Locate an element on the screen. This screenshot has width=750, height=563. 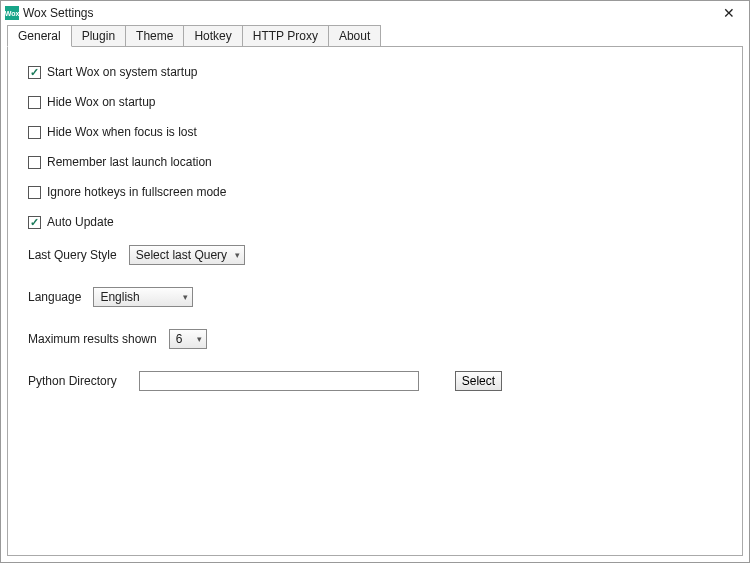
checkbox-hide-on-startup: Hide Wox on startup is located at coordinates (375, 102).